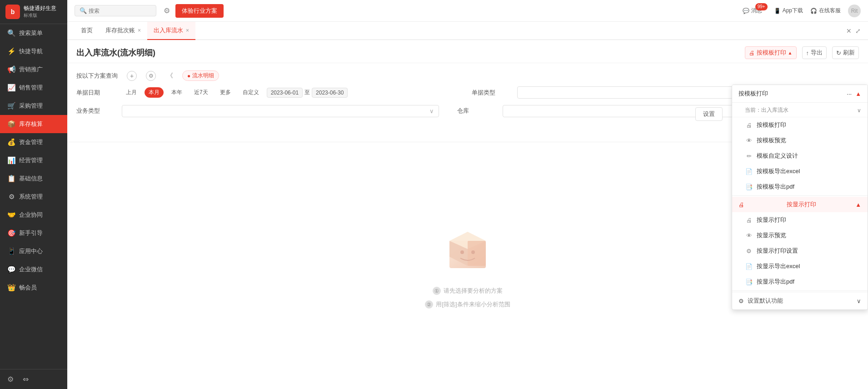  Describe the element at coordinates (800, 140) in the screenshot. I see `dropdown-item-template-preview: 👁 按模板预览` at that location.